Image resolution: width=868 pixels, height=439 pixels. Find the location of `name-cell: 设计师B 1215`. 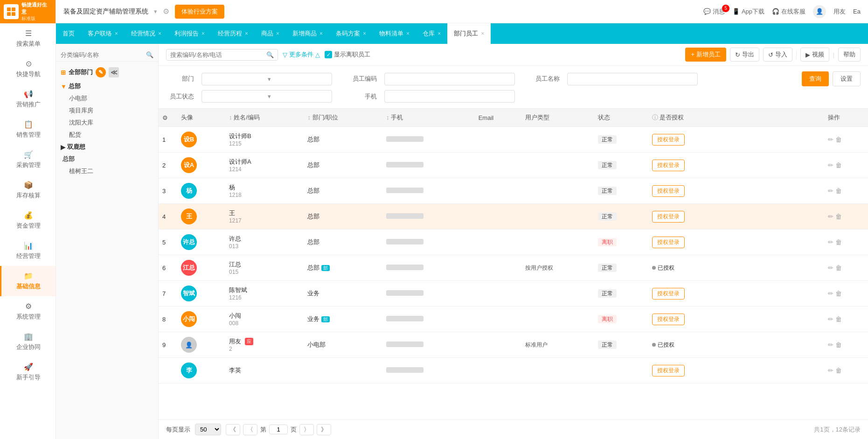

name-cell: 设计师B 1215 is located at coordinates (264, 140).